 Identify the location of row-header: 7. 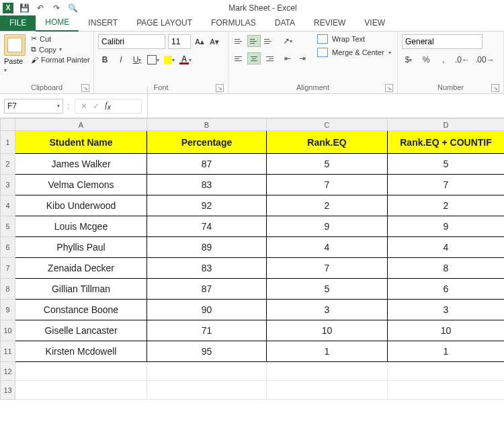
(8, 269).